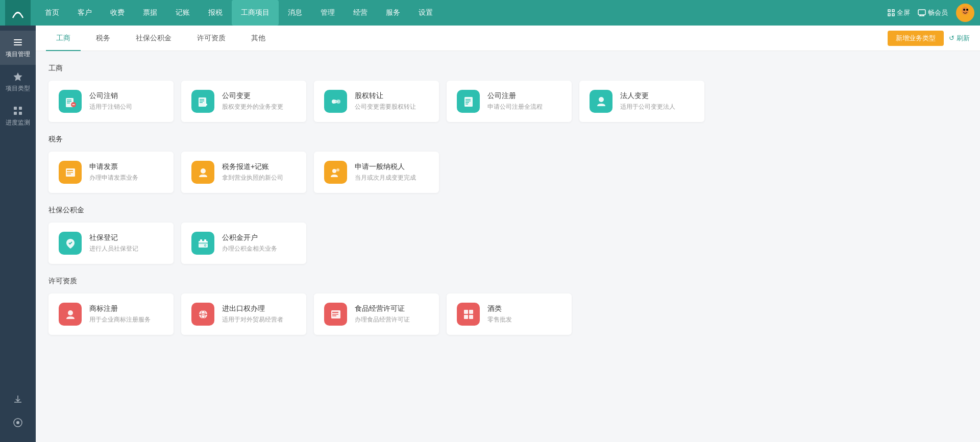 This screenshot has height=442, width=980. Describe the element at coordinates (253, 178) in the screenshot. I see `tax-report-desc: 拿到营业执照的新公司` at that location.